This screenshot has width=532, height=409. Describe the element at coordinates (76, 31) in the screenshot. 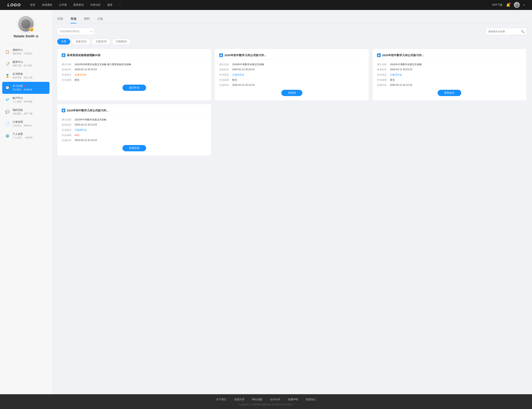

I see `filters-left: 请选择课程/课程包 ▾` at that location.